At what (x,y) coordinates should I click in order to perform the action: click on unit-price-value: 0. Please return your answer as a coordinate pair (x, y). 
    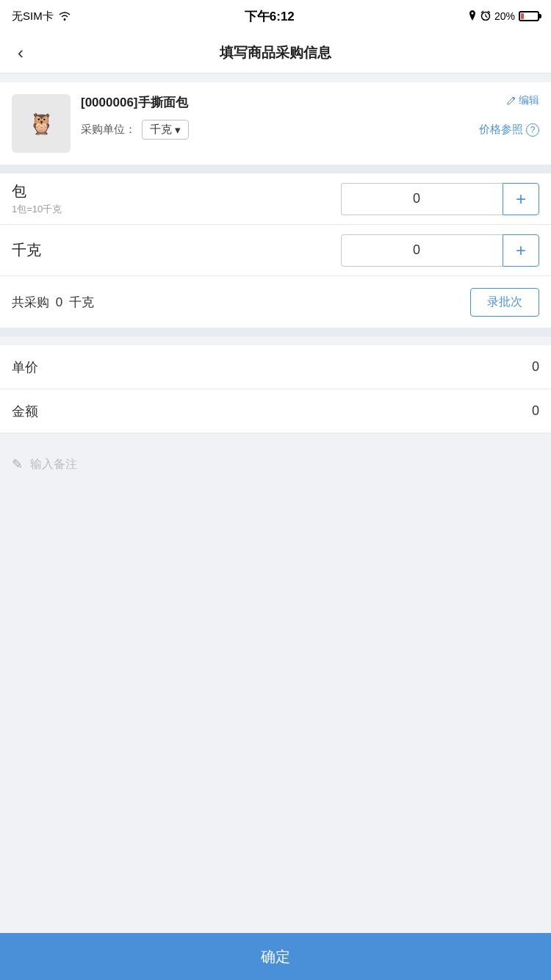
    Looking at the image, I should click on (536, 367).